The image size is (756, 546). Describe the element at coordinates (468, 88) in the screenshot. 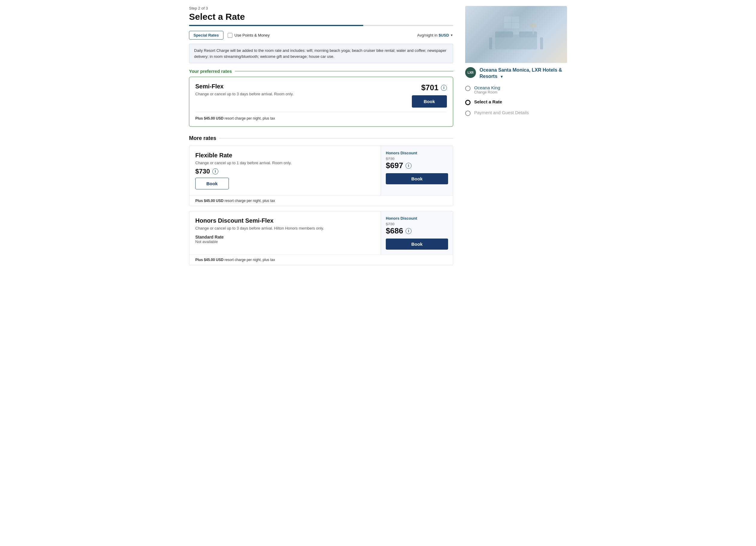

I see `step-circle-room` at that location.